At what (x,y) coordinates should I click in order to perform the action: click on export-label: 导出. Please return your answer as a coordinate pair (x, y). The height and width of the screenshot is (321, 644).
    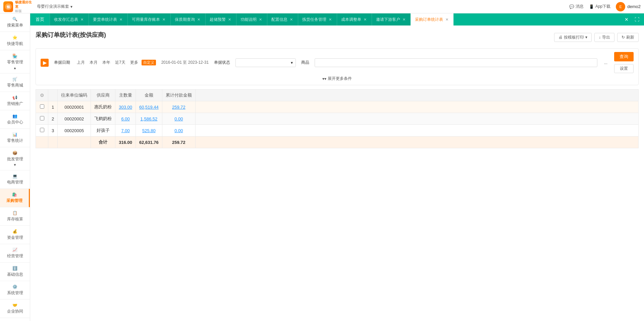
    Looking at the image, I should click on (606, 38).